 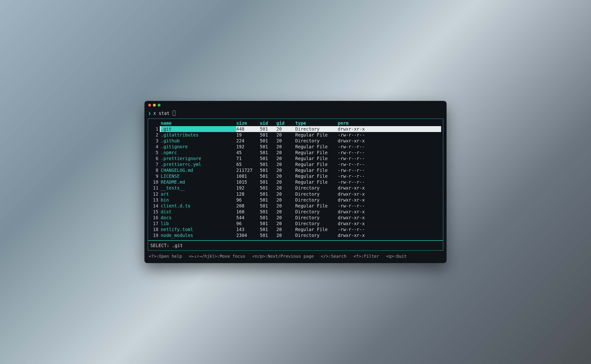 What do you see at coordinates (296, 164) in the screenshot?
I see `table-row: 7.prettierrc.yml6550120Regular File-rw-r…` at bounding box center [296, 164].